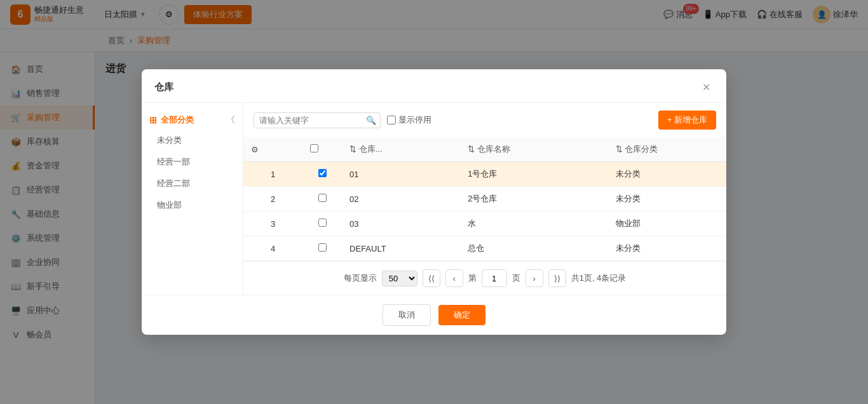 This screenshot has height=404, width=868. What do you see at coordinates (360, 278) in the screenshot?
I see `per-page-label: 每页显示` at bounding box center [360, 278].